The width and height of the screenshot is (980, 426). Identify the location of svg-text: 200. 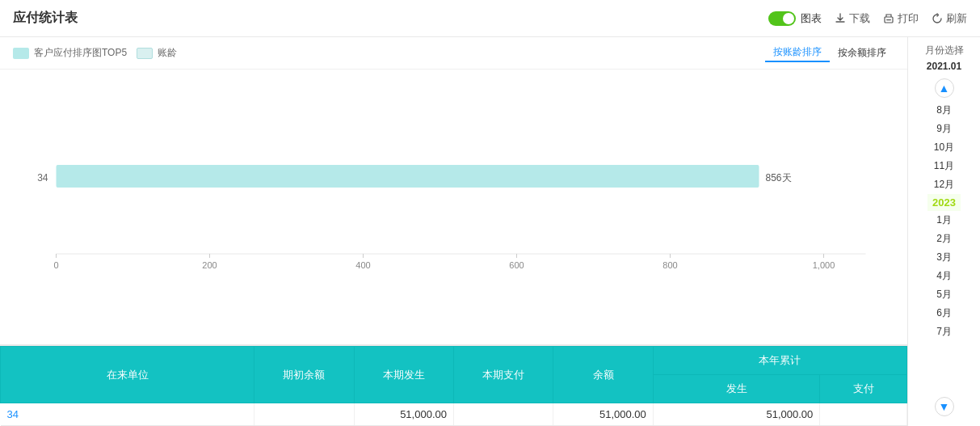
(209, 265).